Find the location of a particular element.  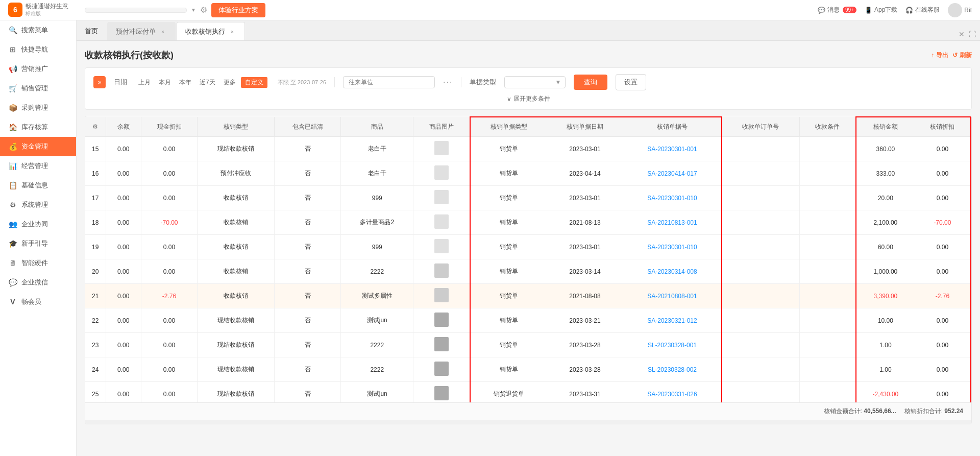

tab-collection: 收款核销执行 × is located at coordinates (211, 31).